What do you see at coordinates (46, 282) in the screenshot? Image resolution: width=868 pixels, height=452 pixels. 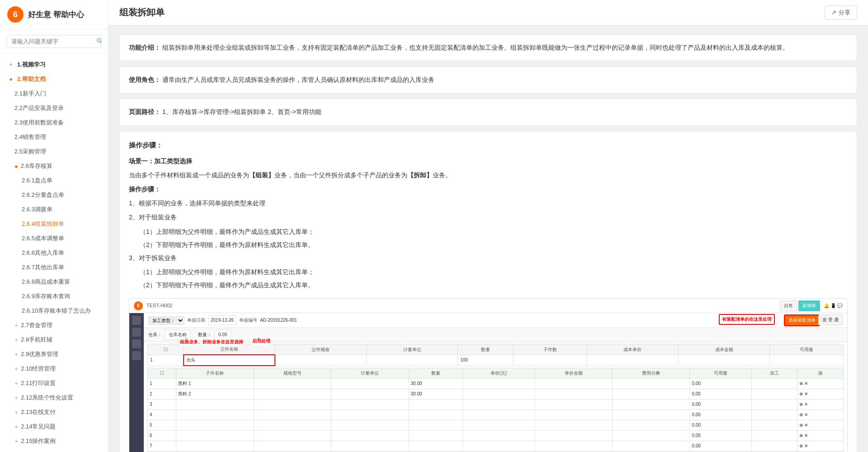 I see `sidebar-item-label: 2.6.8商品成本重算` at bounding box center [46, 282].